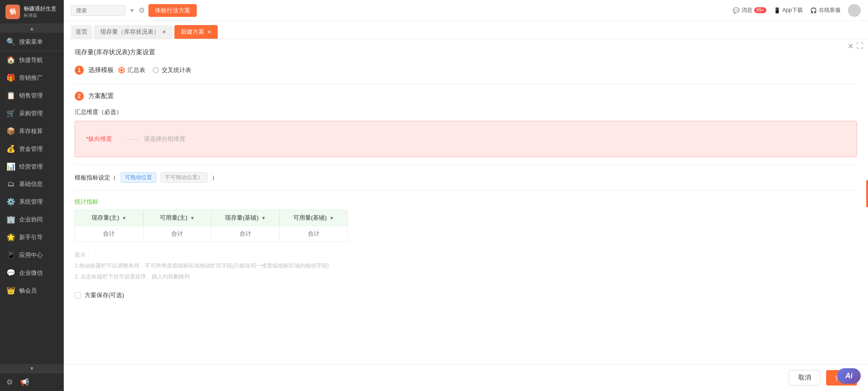 Image resolution: width=868 pixels, height=391 pixels. What do you see at coordinates (797, 10) in the screenshot?
I see `topbar-right: 💬 消息 99+ 📱 App下载 🎧 在线客服` at bounding box center [797, 10].